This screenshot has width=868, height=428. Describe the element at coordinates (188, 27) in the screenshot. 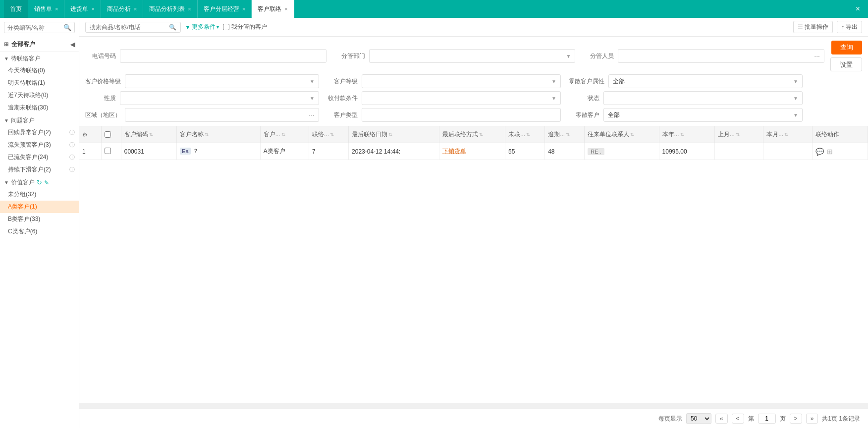

I see `funnel-icon: ▼` at that location.